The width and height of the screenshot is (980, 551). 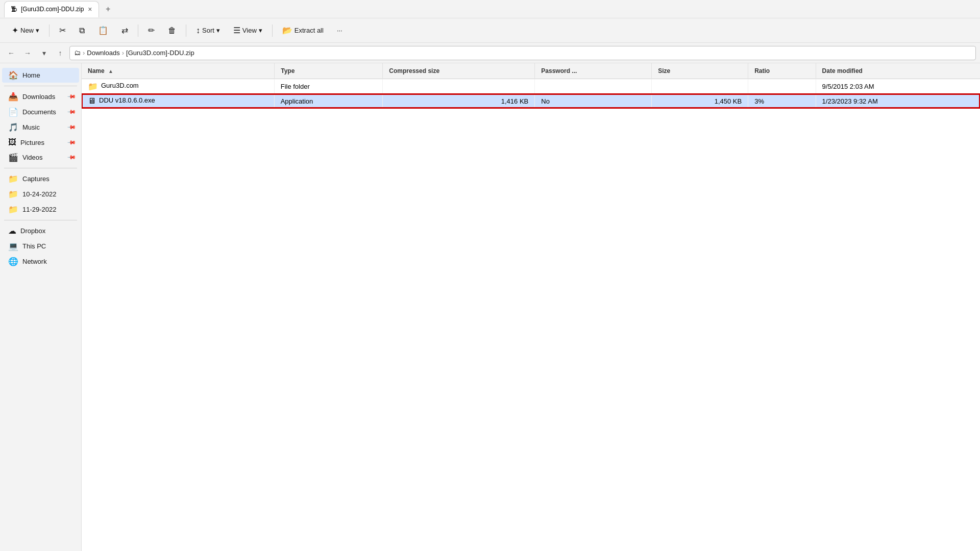 I want to click on col-size-label: Size, so click(x=664, y=71).